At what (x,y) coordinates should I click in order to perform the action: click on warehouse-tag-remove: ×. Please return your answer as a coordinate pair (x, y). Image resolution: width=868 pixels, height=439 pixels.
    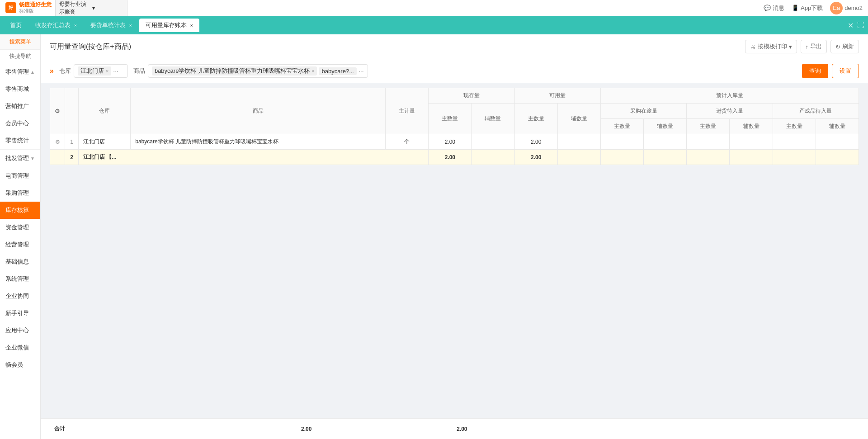
    Looking at the image, I should click on (107, 71).